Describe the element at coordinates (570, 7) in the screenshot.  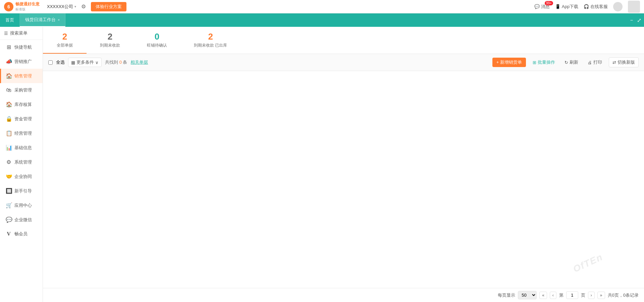
I see `app-download-label: App下载` at that location.